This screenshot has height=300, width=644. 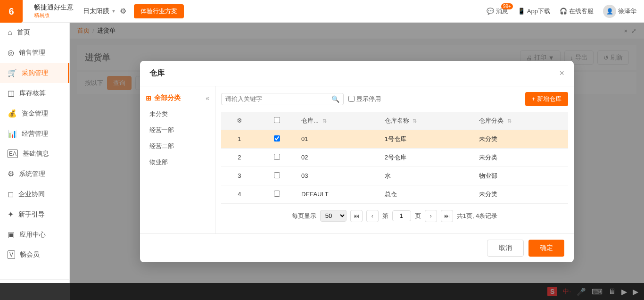 I want to click on sidebar-item-enterprise: ◻ 企业协同, so click(x=35, y=194).